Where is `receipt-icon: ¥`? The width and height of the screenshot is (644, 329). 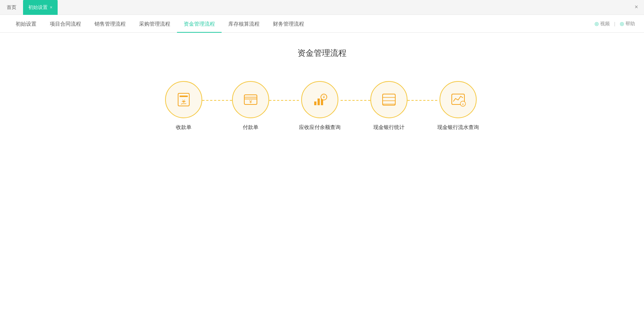 receipt-icon: ¥ is located at coordinates (184, 100).